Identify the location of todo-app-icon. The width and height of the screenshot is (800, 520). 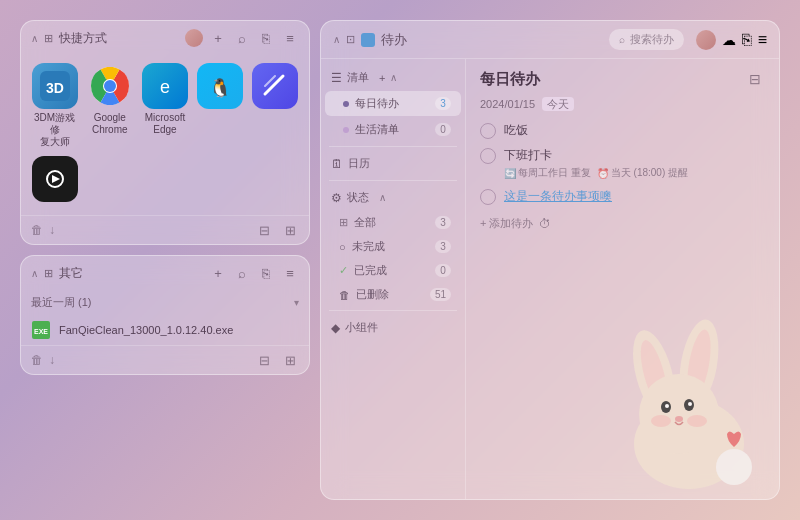
(368, 40).